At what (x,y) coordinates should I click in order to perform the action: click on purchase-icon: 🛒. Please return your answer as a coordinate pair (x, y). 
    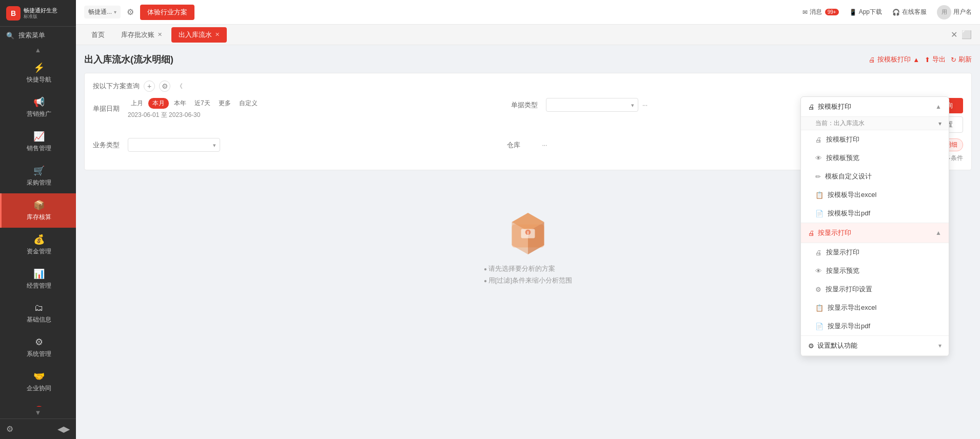
    Looking at the image, I should click on (39, 171).